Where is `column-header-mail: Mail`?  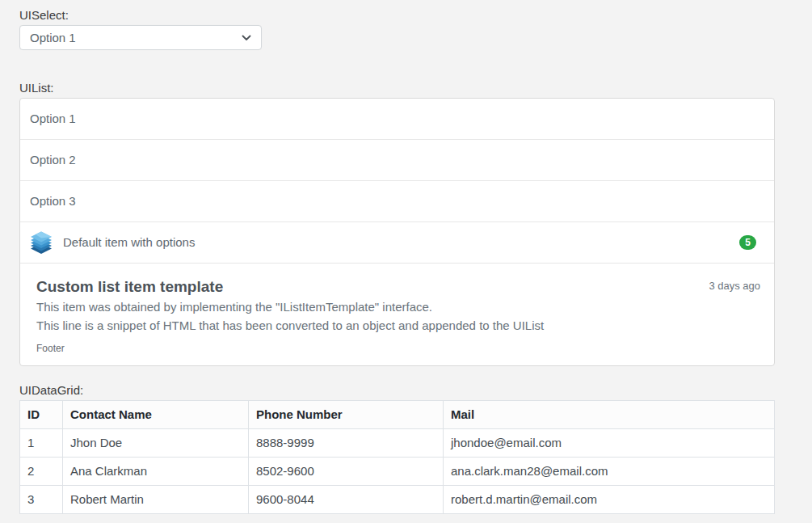 column-header-mail: Mail is located at coordinates (609, 415).